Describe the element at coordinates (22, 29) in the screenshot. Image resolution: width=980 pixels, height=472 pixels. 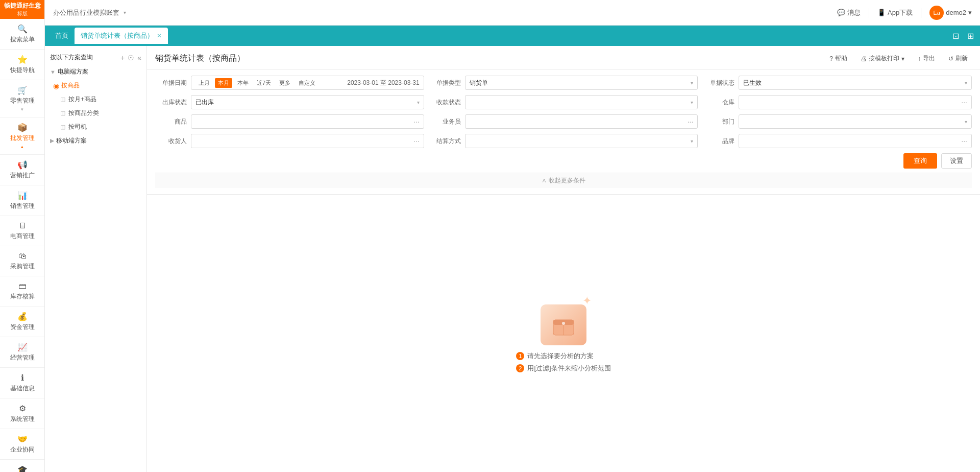
I see `search-icon: 🔍` at that location.